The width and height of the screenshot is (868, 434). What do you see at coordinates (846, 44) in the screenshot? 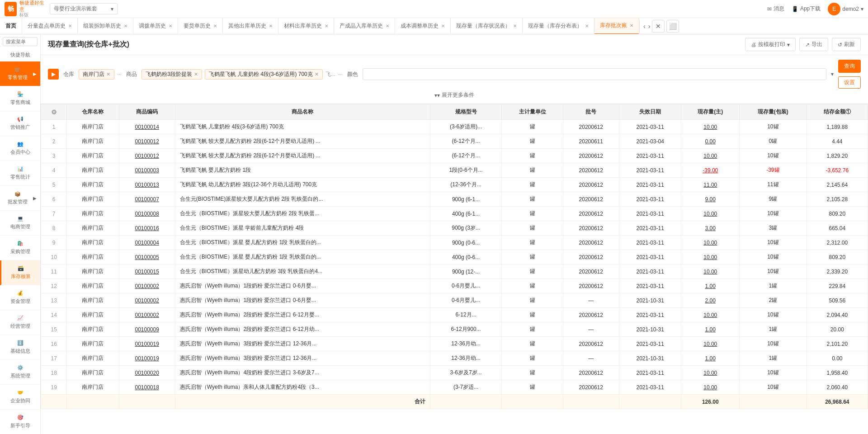
I see `refresh-btn: ↺ 刷新` at bounding box center [846, 44].